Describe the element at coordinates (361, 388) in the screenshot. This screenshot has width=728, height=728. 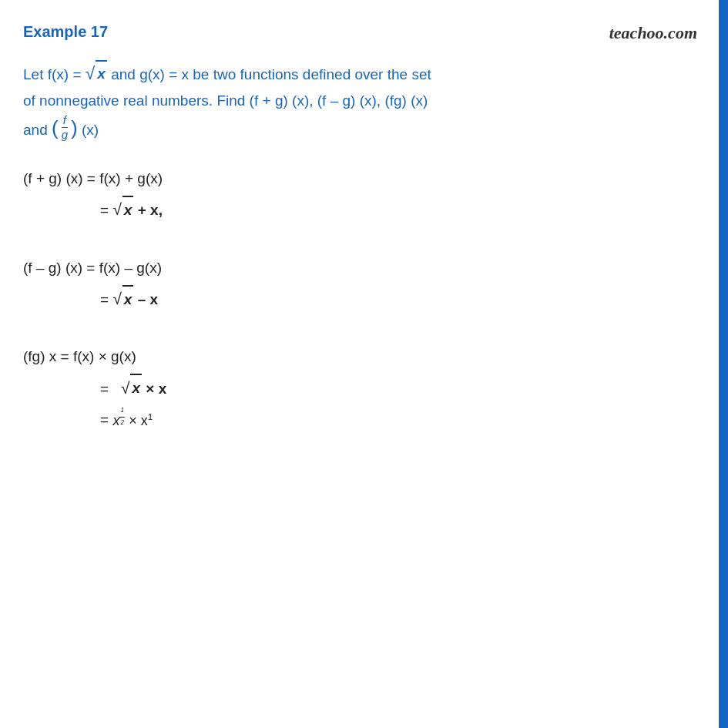
I see `solution-3: (fg) x = f(x) × g(x) = √ x × x = x12 × x…` at that location.